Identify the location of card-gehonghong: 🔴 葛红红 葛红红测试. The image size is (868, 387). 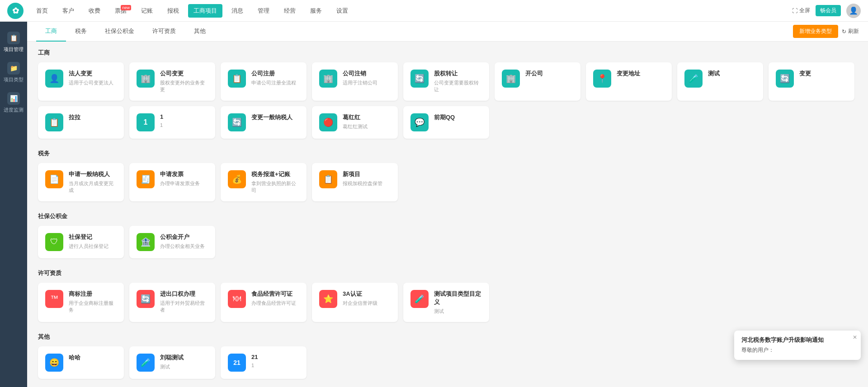
(355, 122).